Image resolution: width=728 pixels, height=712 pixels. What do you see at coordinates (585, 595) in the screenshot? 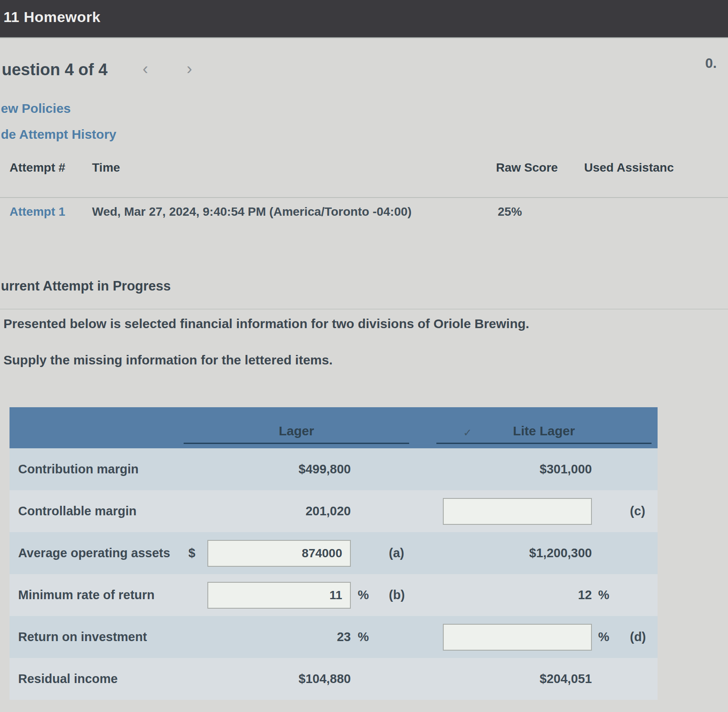
I see `lite-minimum-rate-value: 12` at bounding box center [585, 595].